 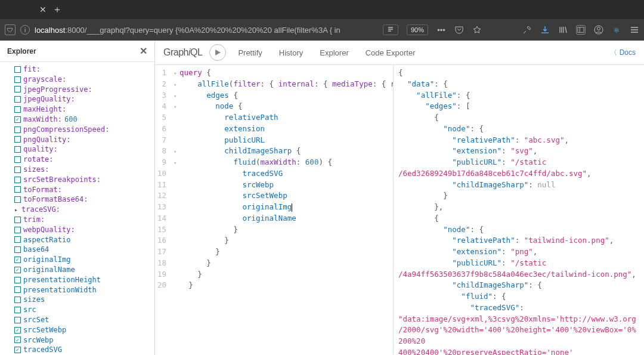 I want to click on site-info-icon: i, so click(x=25, y=30).